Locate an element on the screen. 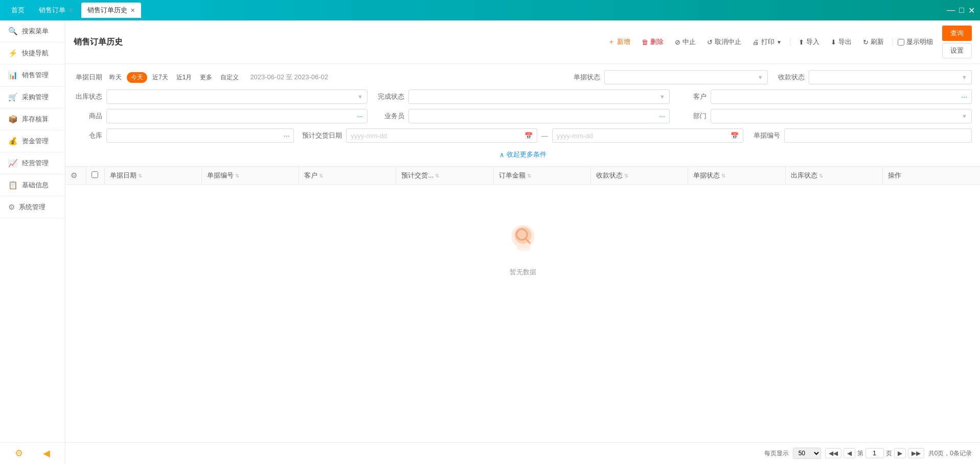 This screenshot has width=980, height=464. tab-sales-order: 销售订单 ✕ is located at coordinates (56, 10).